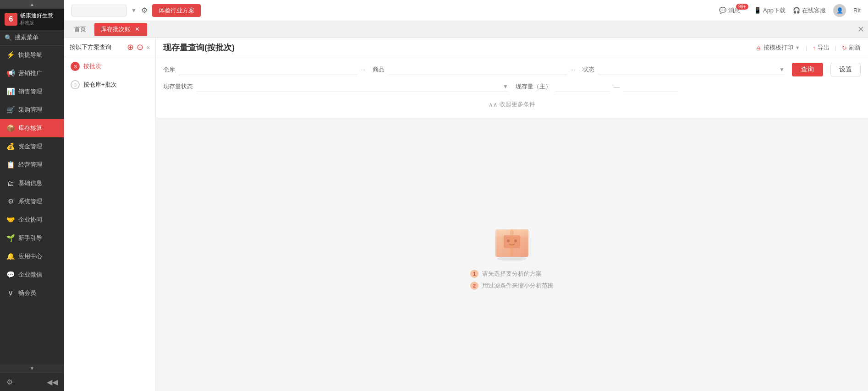 The height and width of the screenshot is (391, 868). What do you see at coordinates (840, 11) in the screenshot?
I see `avatar: 👤` at bounding box center [840, 11].